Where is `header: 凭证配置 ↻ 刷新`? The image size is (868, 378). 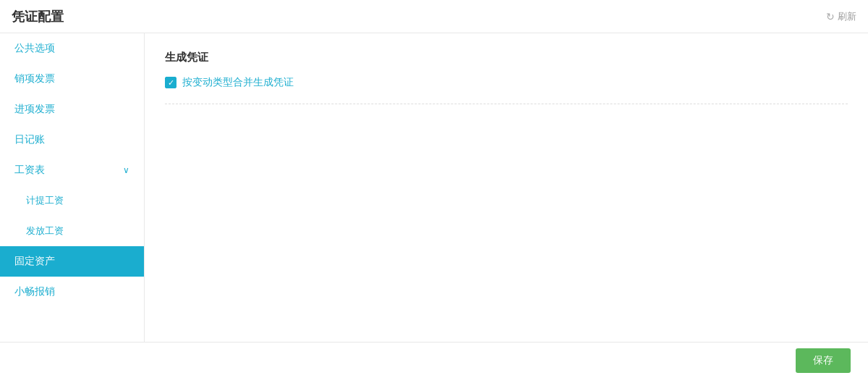
header: 凭证配置 ↻ 刷新 is located at coordinates (434, 17).